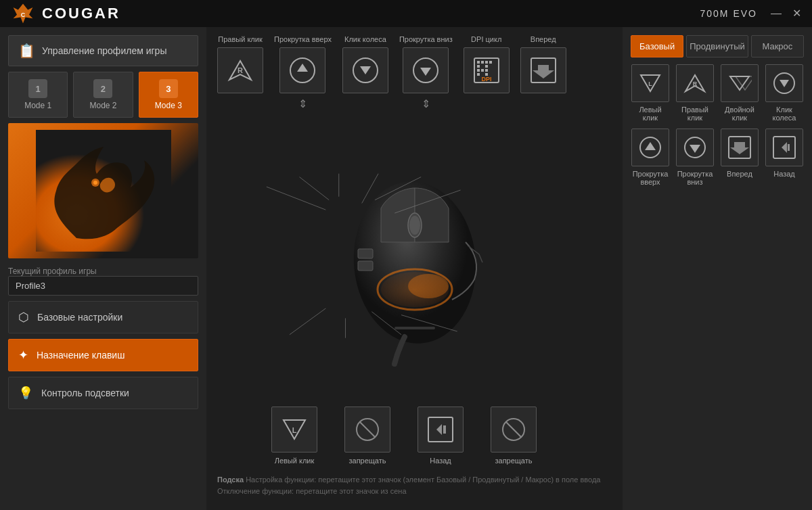  I want to click on top-btn-3: Прокрутка вниз ⇕, so click(426, 73).